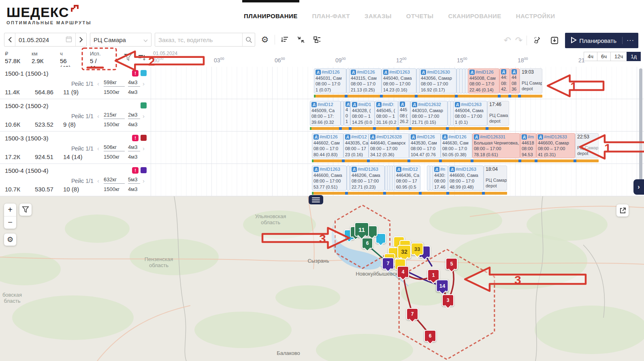 The image size is (644, 361). Describe the element at coordinates (519, 40) in the screenshot. I see `redo-icon: ↷` at that location.